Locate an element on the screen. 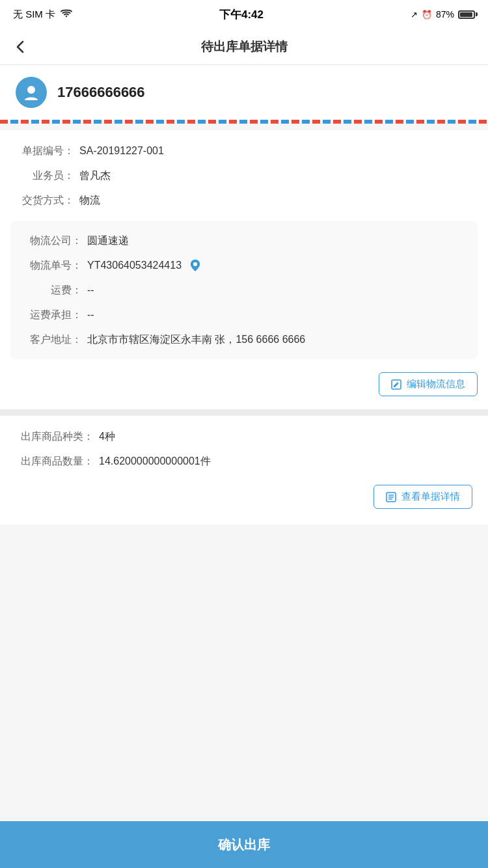 Image resolution: width=488 pixels, height=868 pixels. logistics-freight-label: 运费： is located at coordinates (53, 290).